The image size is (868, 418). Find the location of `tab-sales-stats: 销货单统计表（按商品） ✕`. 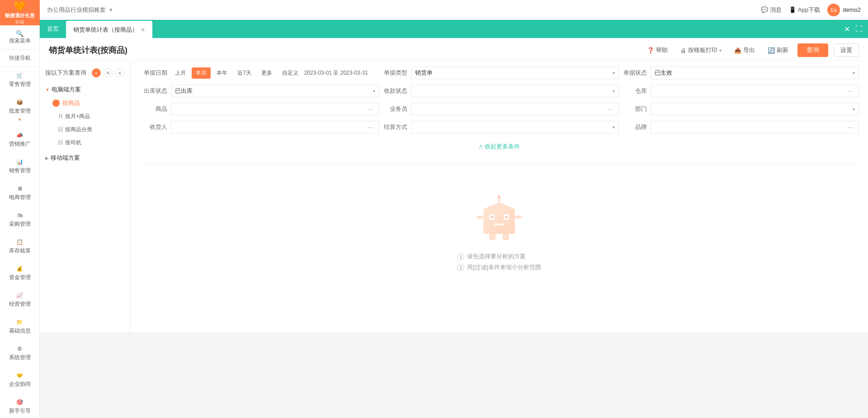

tab-sales-stats: 销货单统计表（按商品） ✕ is located at coordinates (109, 30).